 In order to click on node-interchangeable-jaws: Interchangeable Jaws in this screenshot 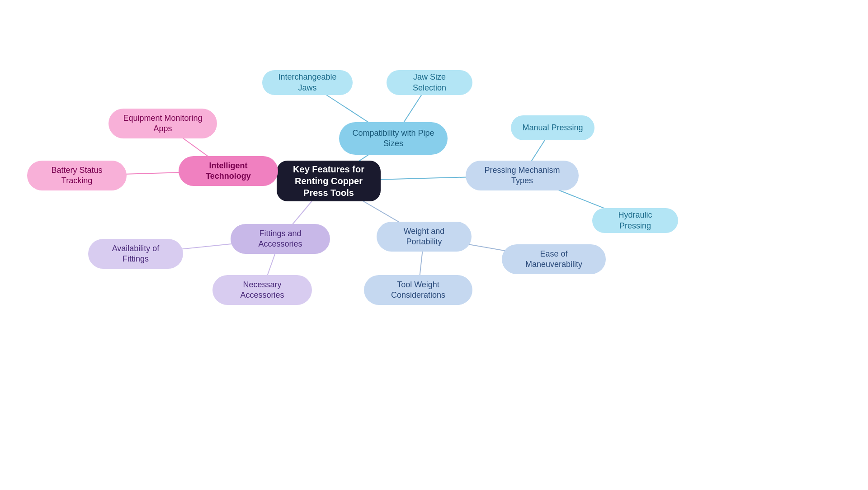, I will do `click(307, 82)`.